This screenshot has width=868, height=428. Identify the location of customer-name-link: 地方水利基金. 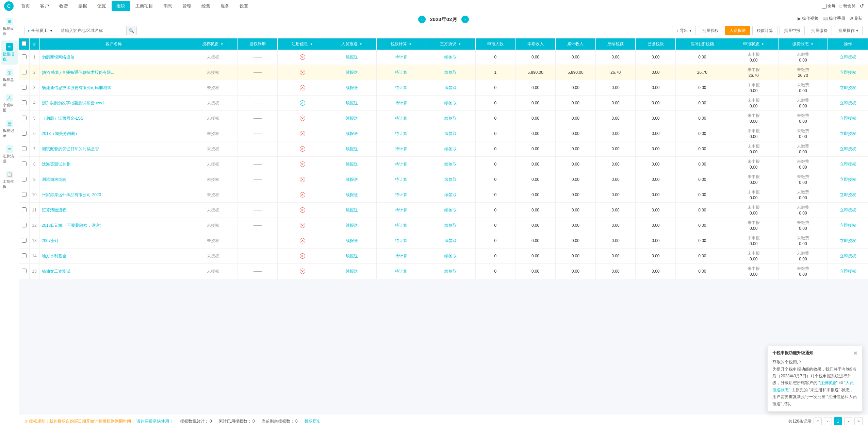
(54, 256).